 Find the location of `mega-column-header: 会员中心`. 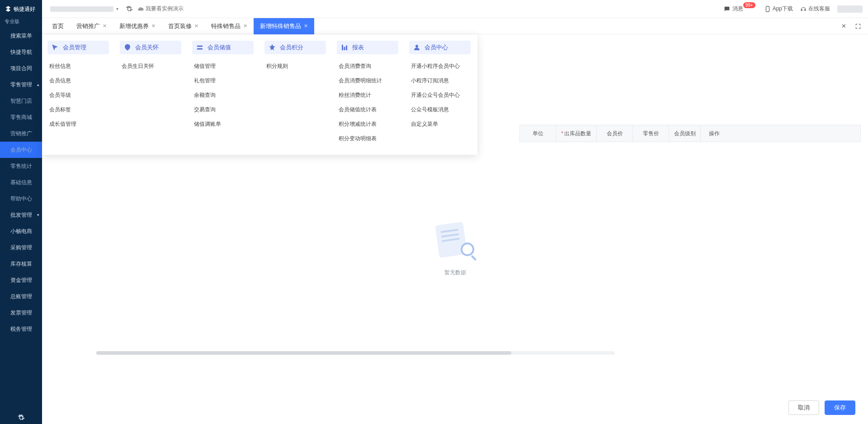

mega-column-header: 会员中心 is located at coordinates (440, 48).